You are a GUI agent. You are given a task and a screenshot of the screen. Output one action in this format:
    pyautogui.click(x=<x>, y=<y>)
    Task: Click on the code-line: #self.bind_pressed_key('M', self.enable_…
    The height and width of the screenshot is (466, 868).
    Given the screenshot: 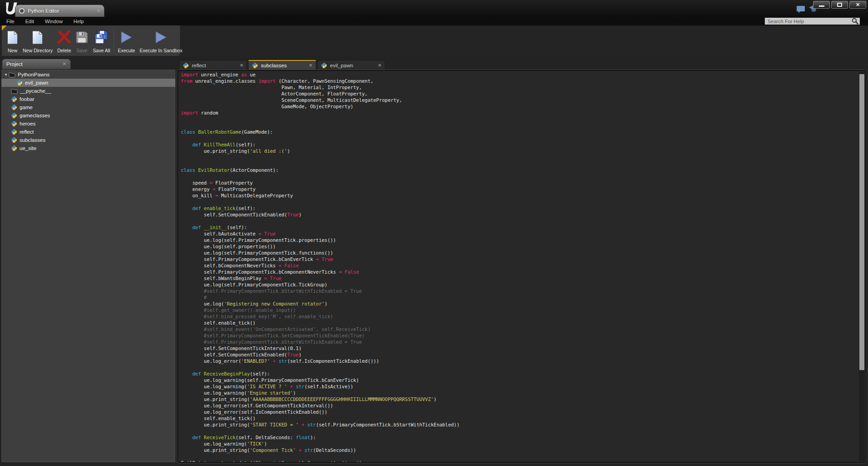 What is the action you would take?
    pyautogui.click(x=519, y=316)
    